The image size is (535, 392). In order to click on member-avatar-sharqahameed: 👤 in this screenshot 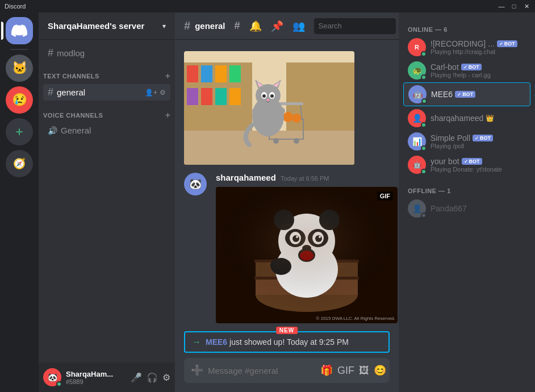, I will do `click(417, 118)`.